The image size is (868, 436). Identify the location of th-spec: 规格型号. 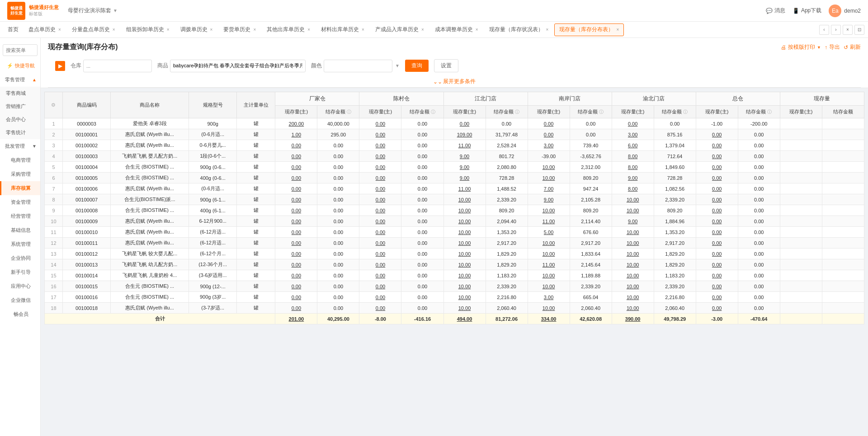
(212, 105).